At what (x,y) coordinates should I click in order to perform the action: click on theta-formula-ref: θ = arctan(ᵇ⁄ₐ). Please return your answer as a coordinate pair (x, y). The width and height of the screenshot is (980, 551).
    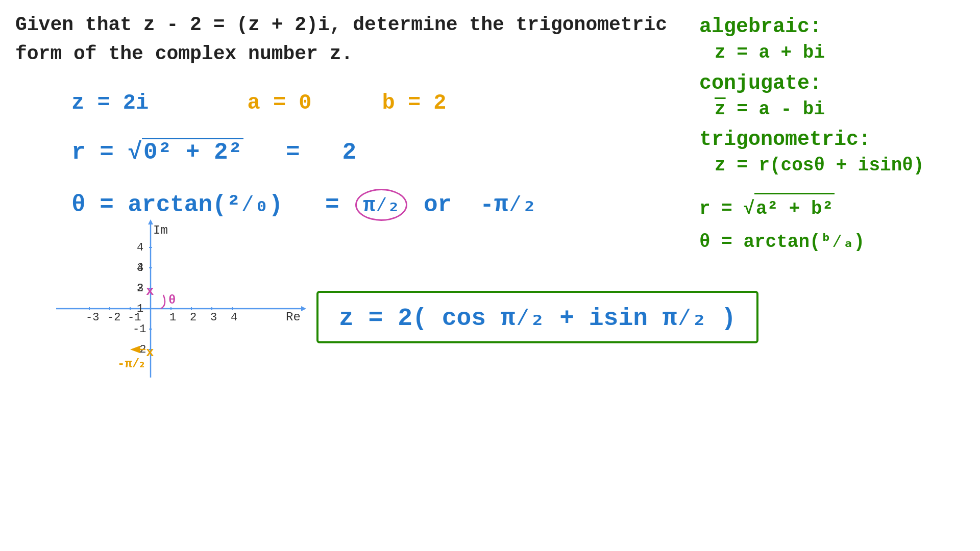
    Looking at the image, I should click on (832, 242).